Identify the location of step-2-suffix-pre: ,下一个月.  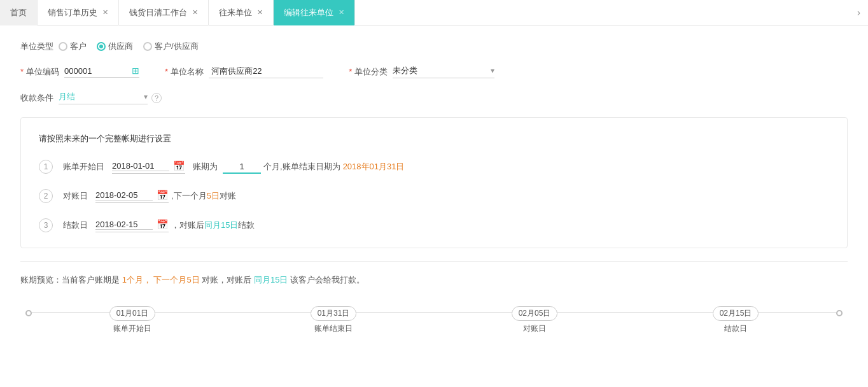
(189, 196).